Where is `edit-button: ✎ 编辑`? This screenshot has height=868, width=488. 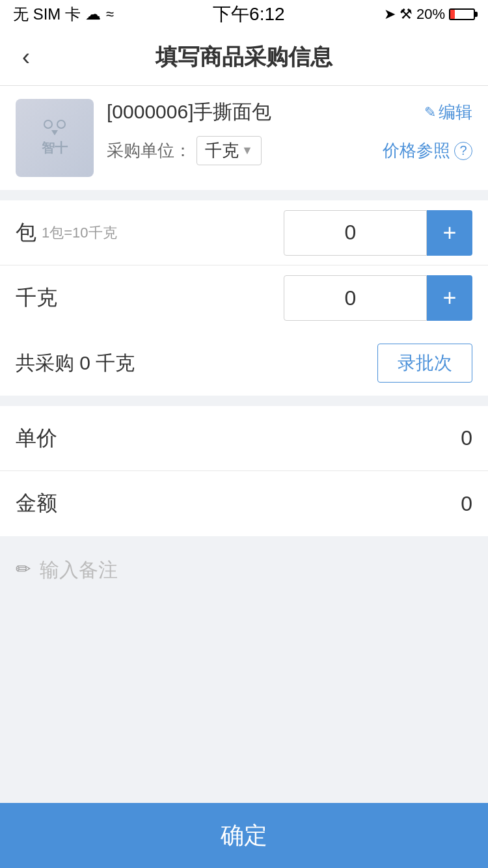 edit-button: ✎ 编辑 is located at coordinates (448, 112).